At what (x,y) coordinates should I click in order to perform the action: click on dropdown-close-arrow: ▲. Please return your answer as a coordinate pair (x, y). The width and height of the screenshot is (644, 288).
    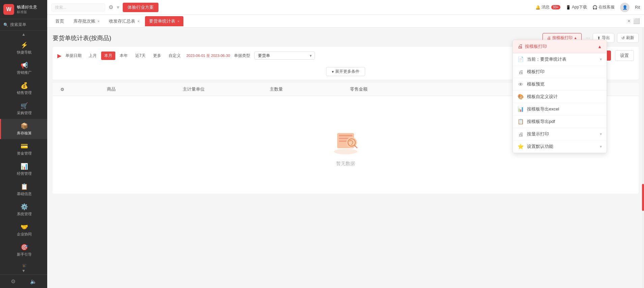
    Looking at the image, I should click on (599, 46).